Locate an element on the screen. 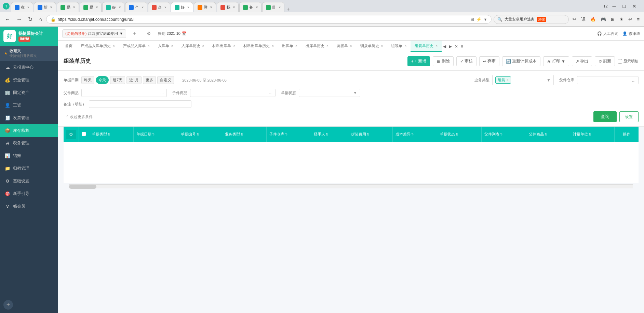 The width and height of the screenshot is (644, 313). nav-item-settings: ⚙ 基础设置 is located at coordinates (29, 181).